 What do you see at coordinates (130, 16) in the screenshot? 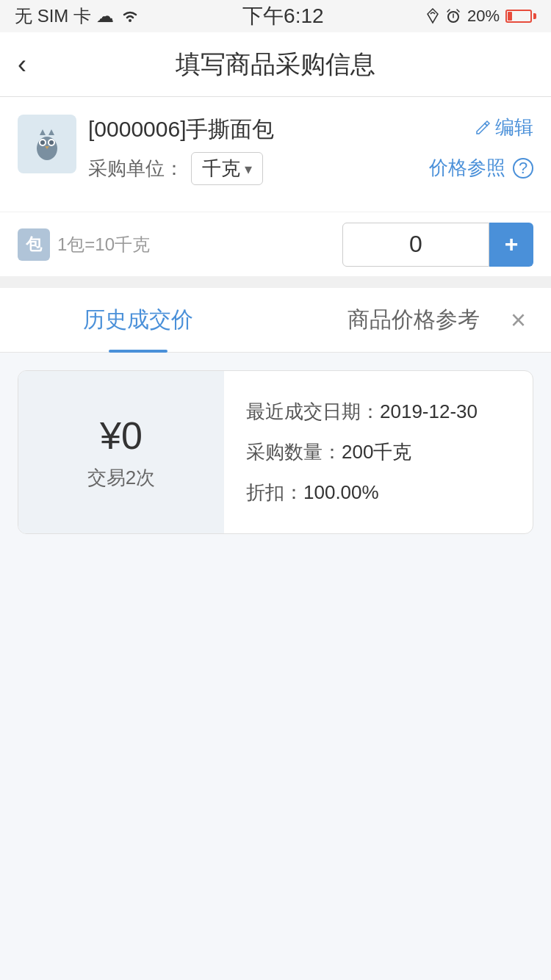
I see `wifi-icon` at bounding box center [130, 16].